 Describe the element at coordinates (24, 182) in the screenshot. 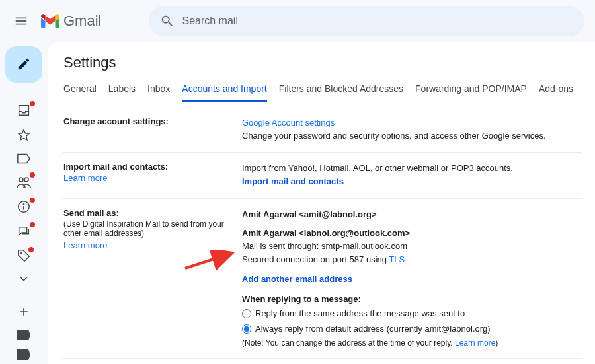

I see `sidebar-item-groups` at that location.